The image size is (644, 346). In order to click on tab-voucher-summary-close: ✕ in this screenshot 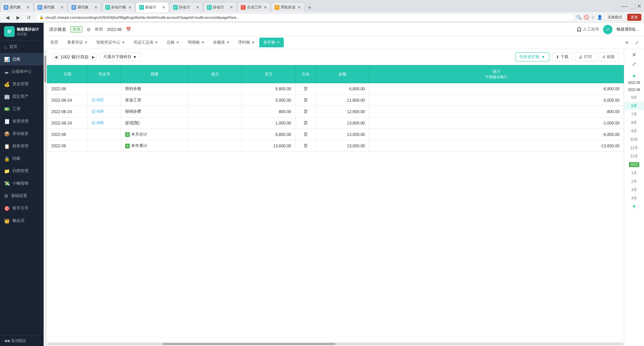, I will do `click(156, 42)`.